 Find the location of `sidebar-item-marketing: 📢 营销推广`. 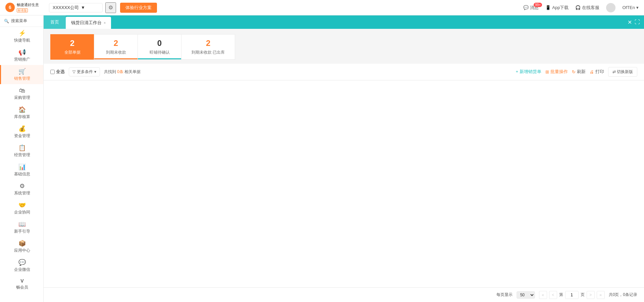

sidebar-item-marketing: 📢 营销推广 is located at coordinates (21, 56).